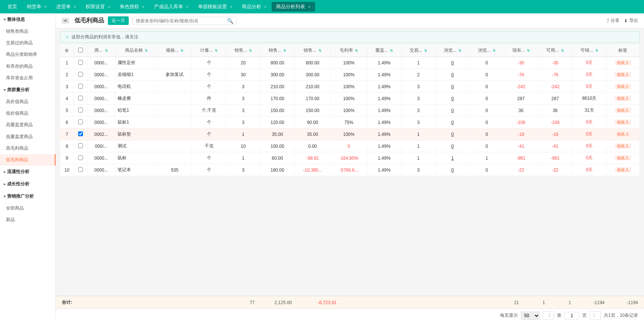  What do you see at coordinates (452, 75) in the screenshot?
I see `views1-link-1: 0` at bounding box center [452, 75].